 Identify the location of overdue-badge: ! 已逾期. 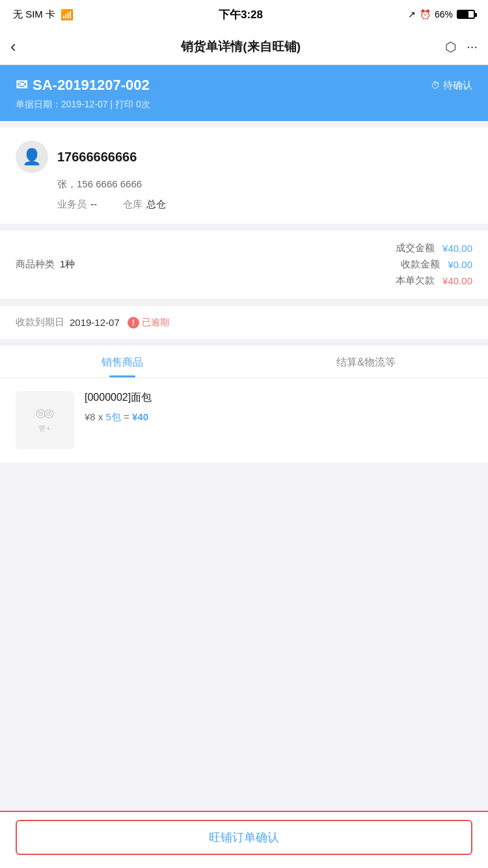
(148, 323).